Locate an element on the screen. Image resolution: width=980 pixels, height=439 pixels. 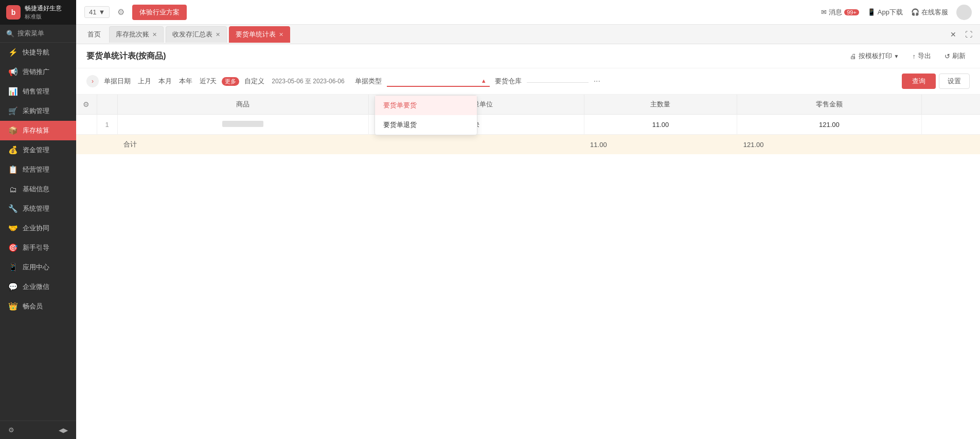
topbar-settings-btn: ⚙ is located at coordinates (121, 12).